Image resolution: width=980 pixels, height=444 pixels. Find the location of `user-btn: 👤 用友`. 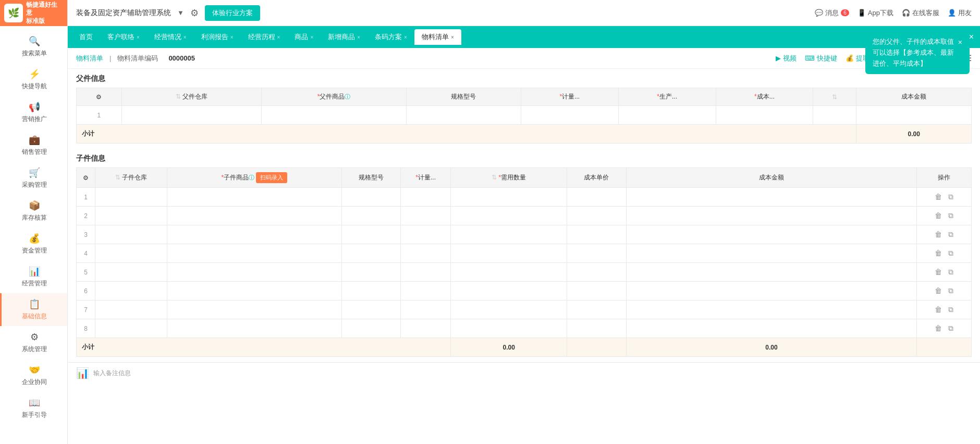

user-btn: 👤 用友 is located at coordinates (960, 13).